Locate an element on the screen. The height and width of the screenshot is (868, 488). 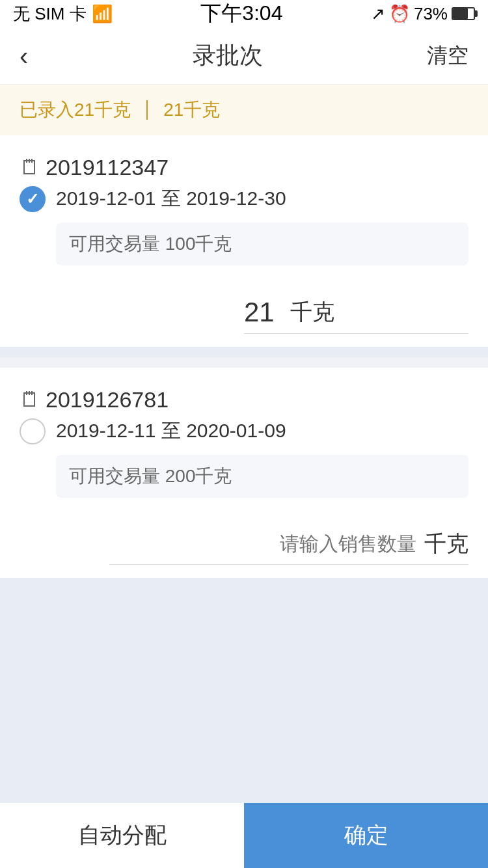
batch2-date: 2019-12-11 至 2020-01-09 is located at coordinates (171, 431).